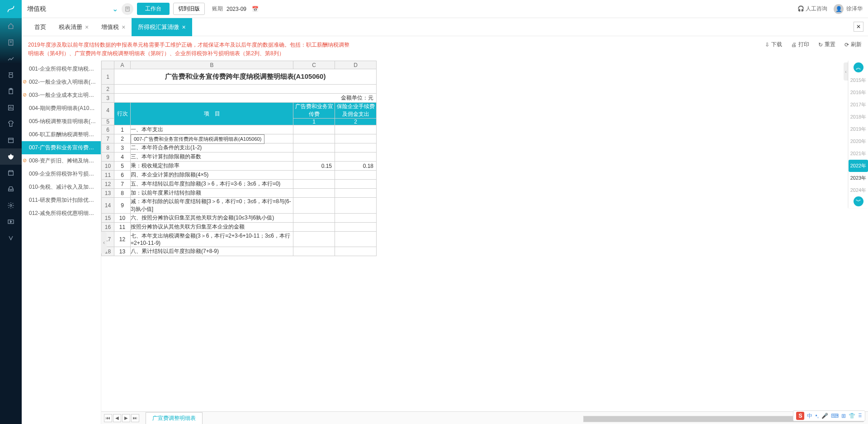  I want to click on sheet-title: 广告费和业务宣传费跨年度纳税调整明细表(A105060), so click(245, 77).